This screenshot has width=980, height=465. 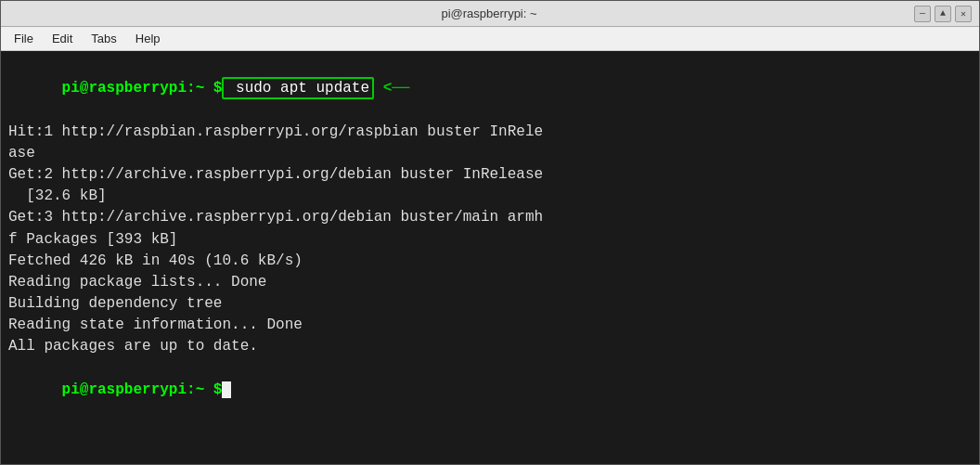 What do you see at coordinates (943, 14) in the screenshot?
I see `window-controls: — ▲ ✕` at bounding box center [943, 14].